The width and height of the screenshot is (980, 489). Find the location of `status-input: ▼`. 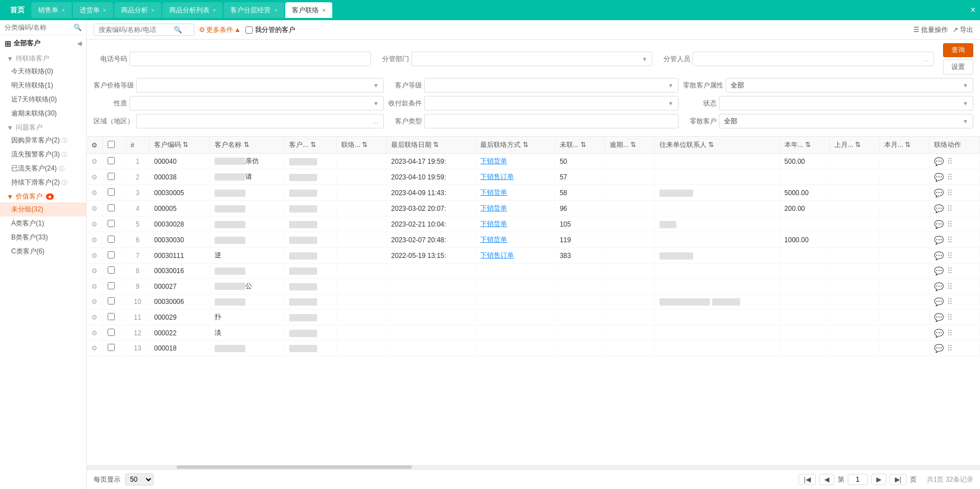

status-input: ▼ is located at coordinates (846, 103).